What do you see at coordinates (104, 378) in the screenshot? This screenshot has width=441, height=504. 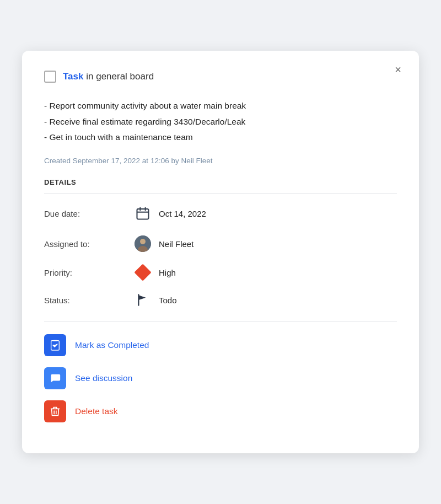 I see `see-discussion-label: See discussion` at bounding box center [104, 378].